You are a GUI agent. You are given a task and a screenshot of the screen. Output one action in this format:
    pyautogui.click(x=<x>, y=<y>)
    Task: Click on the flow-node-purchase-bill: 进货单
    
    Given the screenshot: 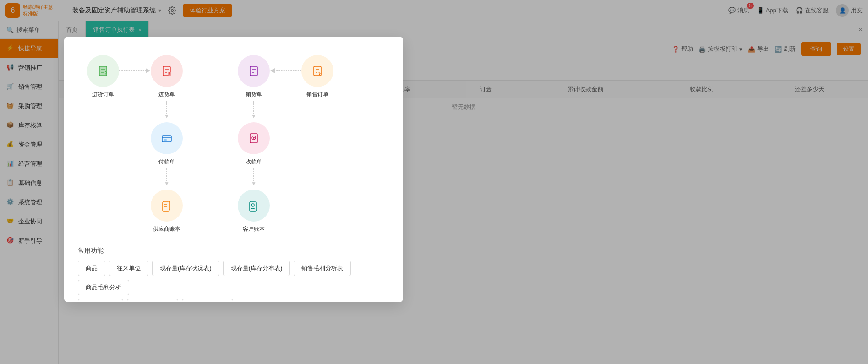 What is the action you would take?
    pyautogui.click(x=167, y=77)
    